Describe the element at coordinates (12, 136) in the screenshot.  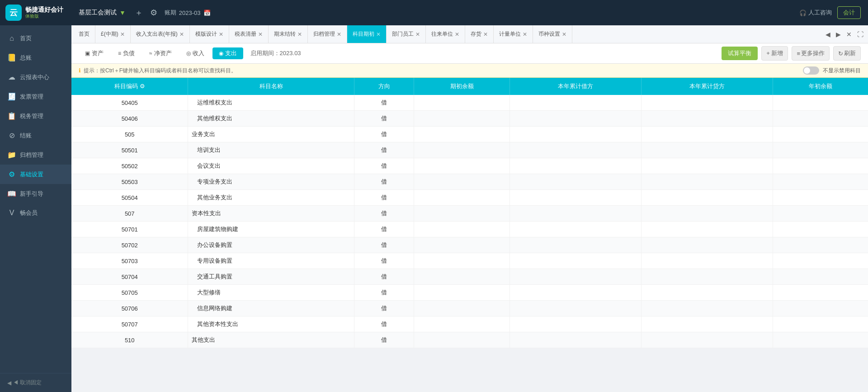
I see `nav-icon: ⊘` at that location.